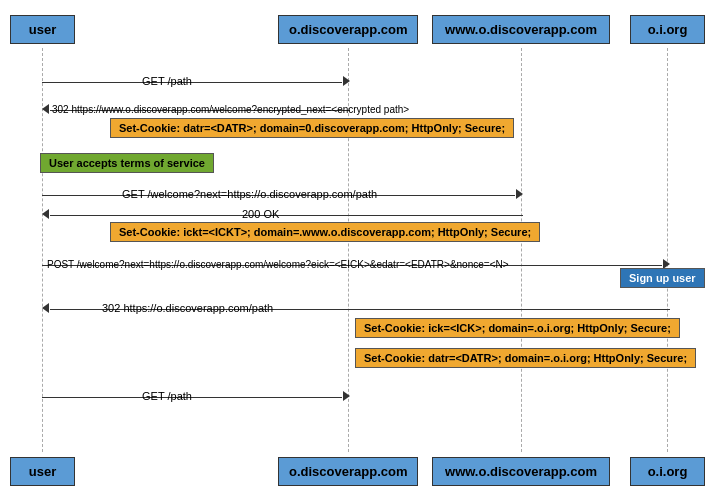 The height and width of the screenshot is (500, 728). I want to click on arrow-m1: GET /path, so click(196, 82).